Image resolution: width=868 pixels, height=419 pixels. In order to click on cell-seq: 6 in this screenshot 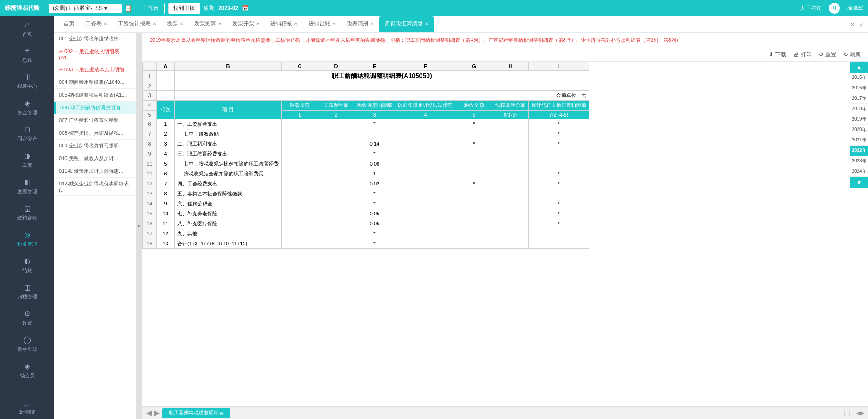, I will do `click(166, 174)`.